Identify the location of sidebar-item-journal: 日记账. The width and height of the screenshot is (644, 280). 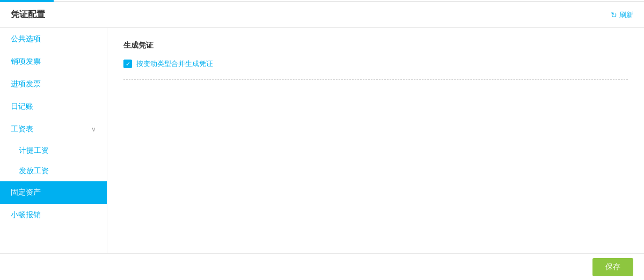
(54, 107).